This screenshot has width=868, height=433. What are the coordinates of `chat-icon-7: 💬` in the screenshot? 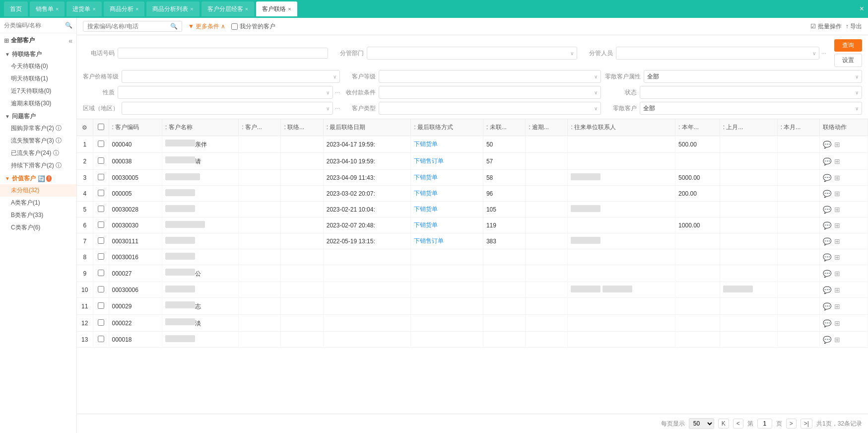 It's located at (827, 241).